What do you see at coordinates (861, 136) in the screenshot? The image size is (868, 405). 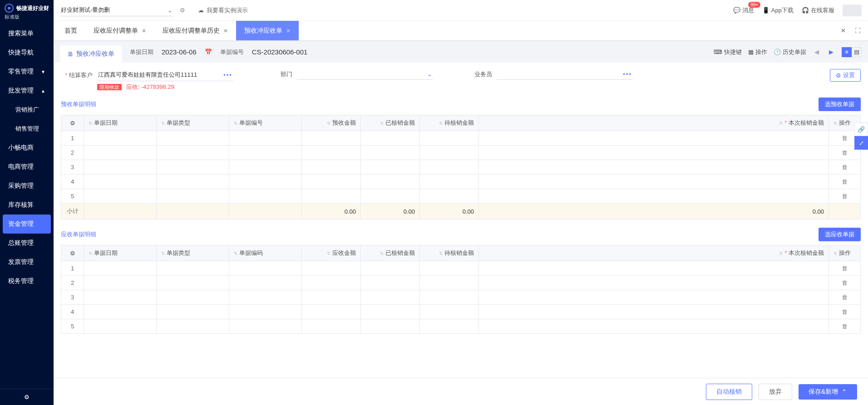 I see `side-float-toolbar: 🔗 ⤢` at bounding box center [861, 136].